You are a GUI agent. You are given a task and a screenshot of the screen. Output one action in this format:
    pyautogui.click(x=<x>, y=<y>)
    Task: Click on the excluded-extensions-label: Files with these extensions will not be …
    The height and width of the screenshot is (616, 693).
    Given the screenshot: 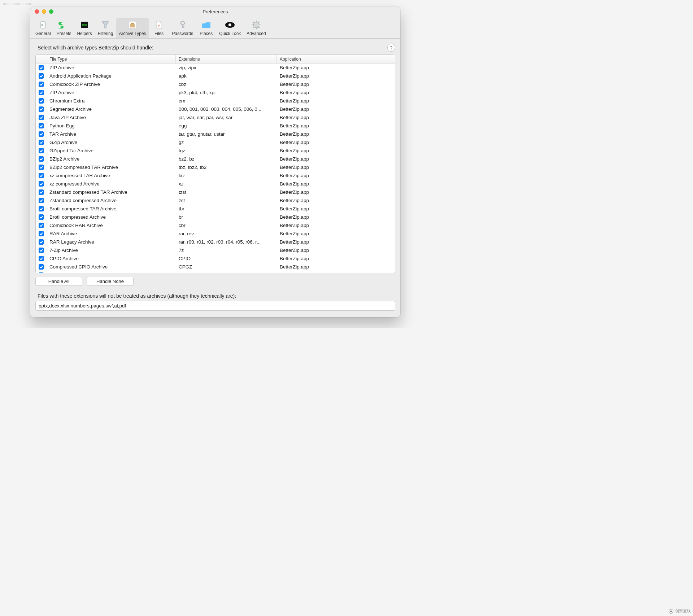 What is the action you would take?
    pyautogui.click(x=215, y=296)
    